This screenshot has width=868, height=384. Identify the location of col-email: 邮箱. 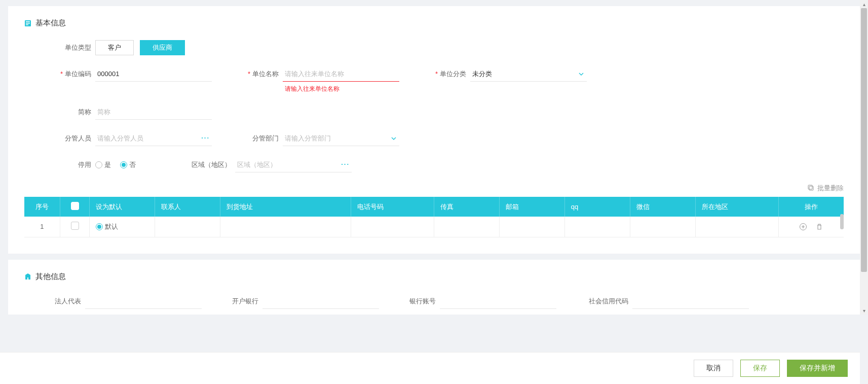
(532, 207).